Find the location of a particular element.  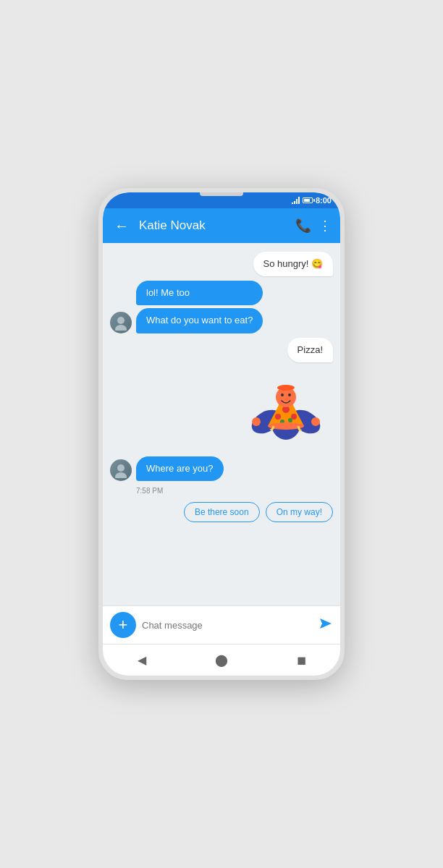

add-button: + is located at coordinates (123, 625).